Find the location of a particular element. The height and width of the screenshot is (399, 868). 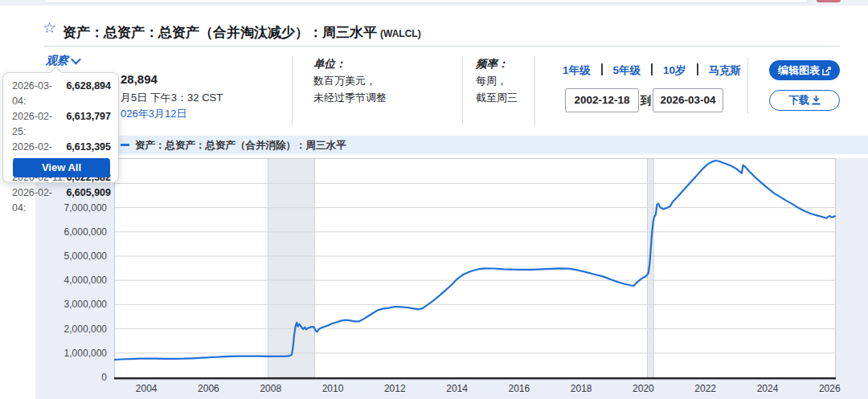

observations-label: 观察 is located at coordinates (57, 60).